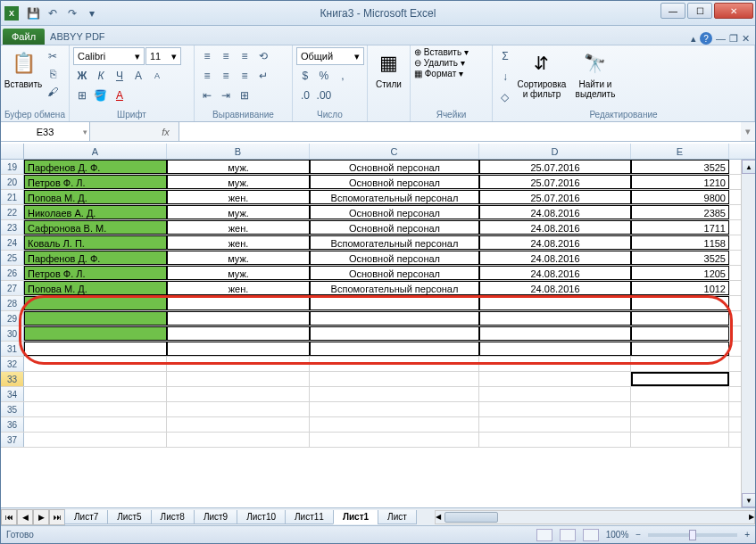 Image resolution: width=756 pixels, height=544 pixels. Describe the element at coordinates (680, 197) in the screenshot. I see `cell: 9800` at that location.